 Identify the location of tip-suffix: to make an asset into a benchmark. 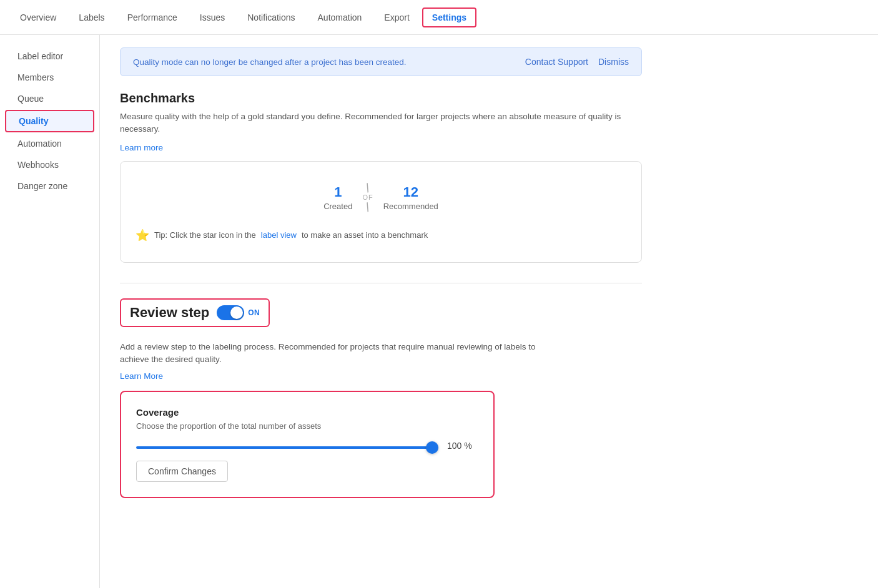
(365, 235).